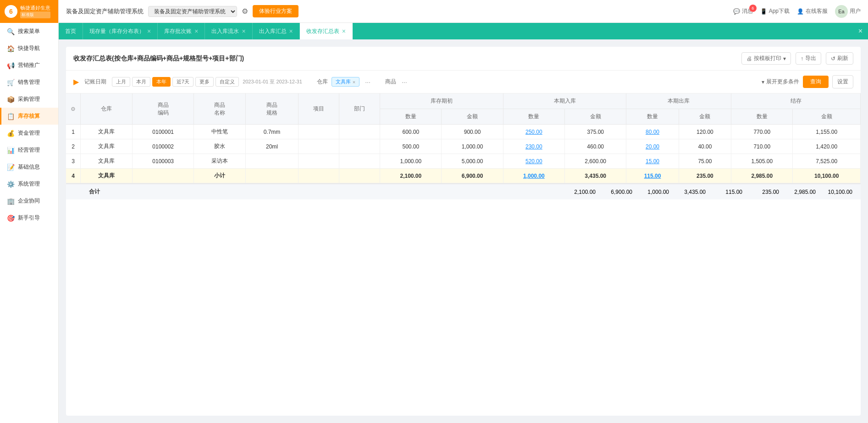 The height and width of the screenshot is (423, 868). Describe the element at coordinates (534, 176) in the screenshot. I see `in-qty-link-3: 1,000.00` at that location.